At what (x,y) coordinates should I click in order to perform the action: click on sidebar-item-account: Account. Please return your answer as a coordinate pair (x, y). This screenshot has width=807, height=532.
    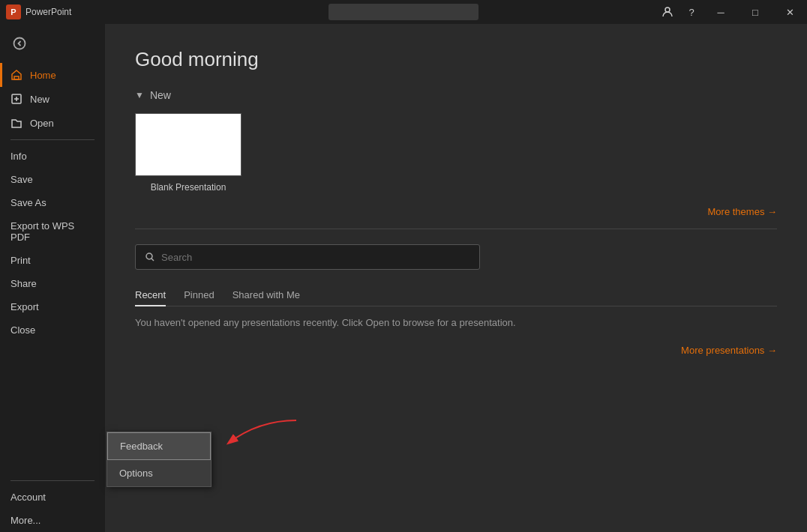
    Looking at the image, I should click on (52, 498).